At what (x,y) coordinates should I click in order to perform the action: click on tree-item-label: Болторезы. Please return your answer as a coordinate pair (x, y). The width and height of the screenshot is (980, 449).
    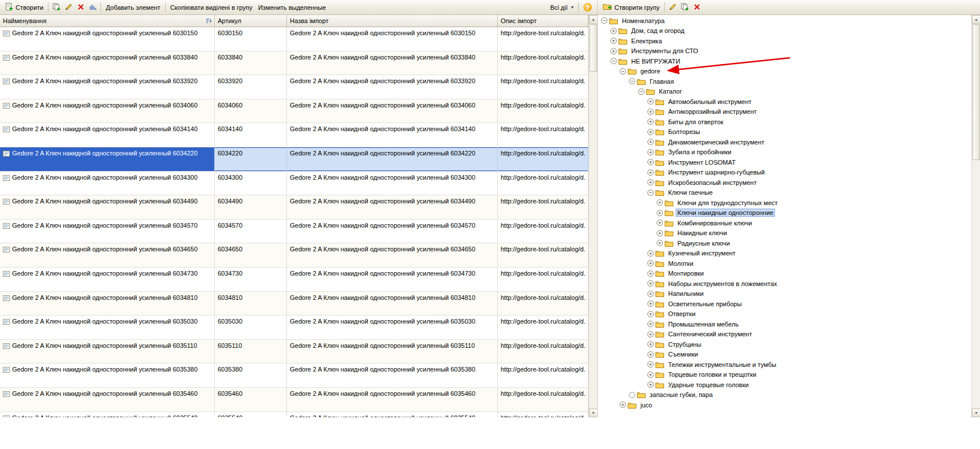
    Looking at the image, I should click on (684, 132).